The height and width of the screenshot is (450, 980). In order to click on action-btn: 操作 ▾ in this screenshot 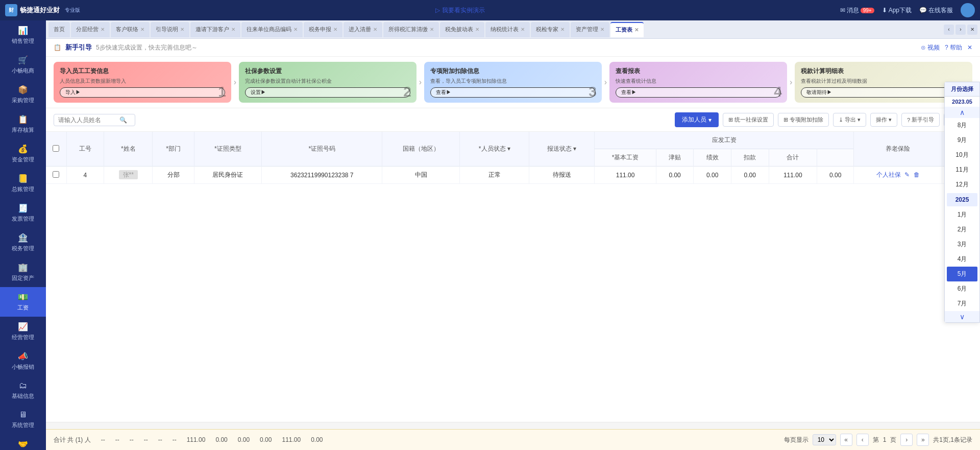, I will do `click(884, 120)`.